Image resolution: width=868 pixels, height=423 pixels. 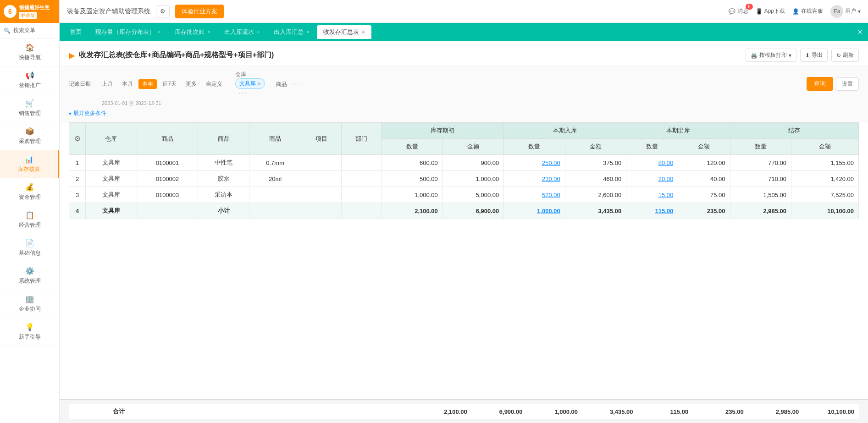 What do you see at coordinates (296, 83) in the screenshot?
I see `goods-more-btn: ···` at bounding box center [296, 83].